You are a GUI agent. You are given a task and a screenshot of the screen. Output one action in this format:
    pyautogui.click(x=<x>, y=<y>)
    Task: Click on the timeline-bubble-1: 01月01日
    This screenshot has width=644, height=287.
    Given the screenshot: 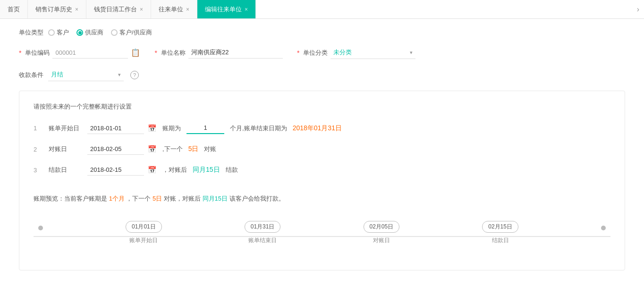 What is the action you would take?
    pyautogui.click(x=144, y=227)
    